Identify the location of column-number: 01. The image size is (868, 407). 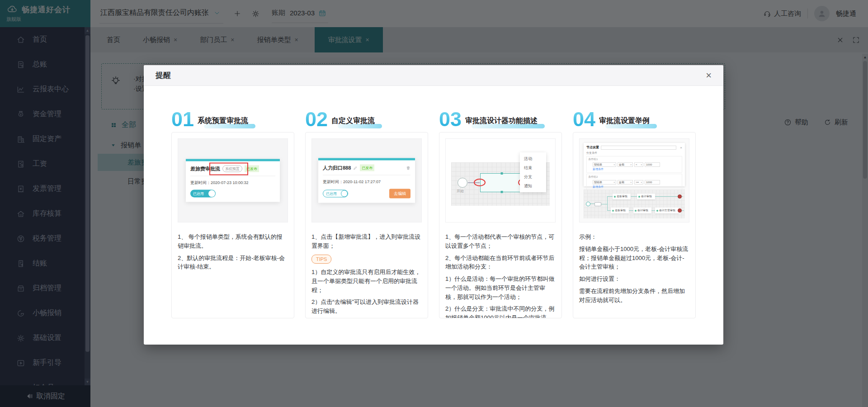
(183, 119).